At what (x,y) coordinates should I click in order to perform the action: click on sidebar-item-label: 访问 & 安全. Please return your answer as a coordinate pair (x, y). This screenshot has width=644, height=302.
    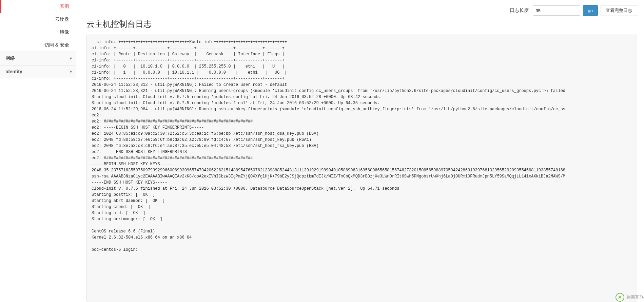
    Looking at the image, I should click on (57, 45).